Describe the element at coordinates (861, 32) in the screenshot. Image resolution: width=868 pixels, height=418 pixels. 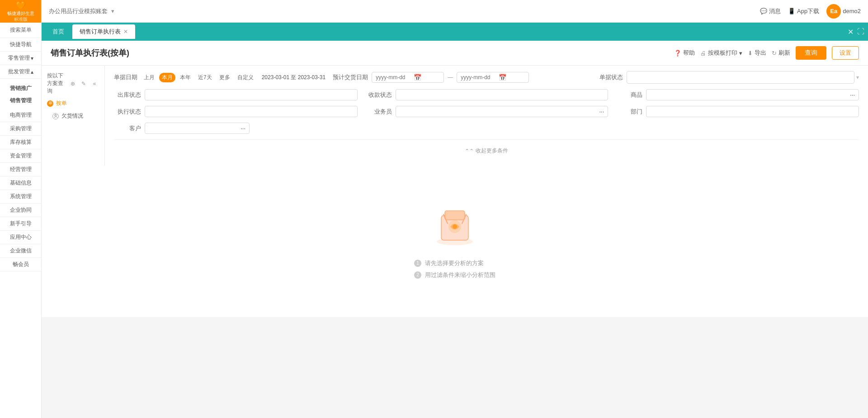
I see `tab-maximize-icon: ⛶` at that location.